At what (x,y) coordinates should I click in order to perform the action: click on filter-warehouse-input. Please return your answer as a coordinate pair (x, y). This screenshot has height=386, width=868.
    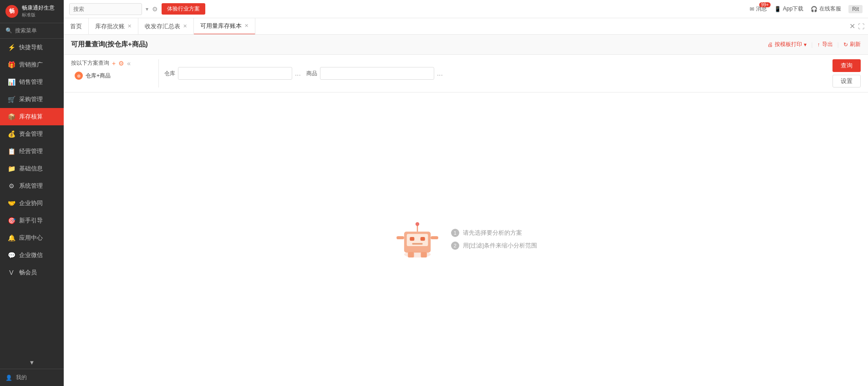
    Looking at the image, I should click on (235, 73).